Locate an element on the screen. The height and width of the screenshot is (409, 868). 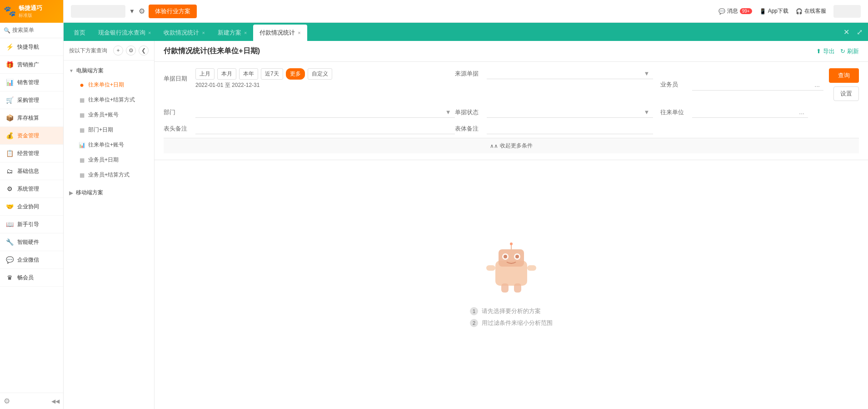
date-btn-this-month: 本月 is located at coordinates (227, 74).